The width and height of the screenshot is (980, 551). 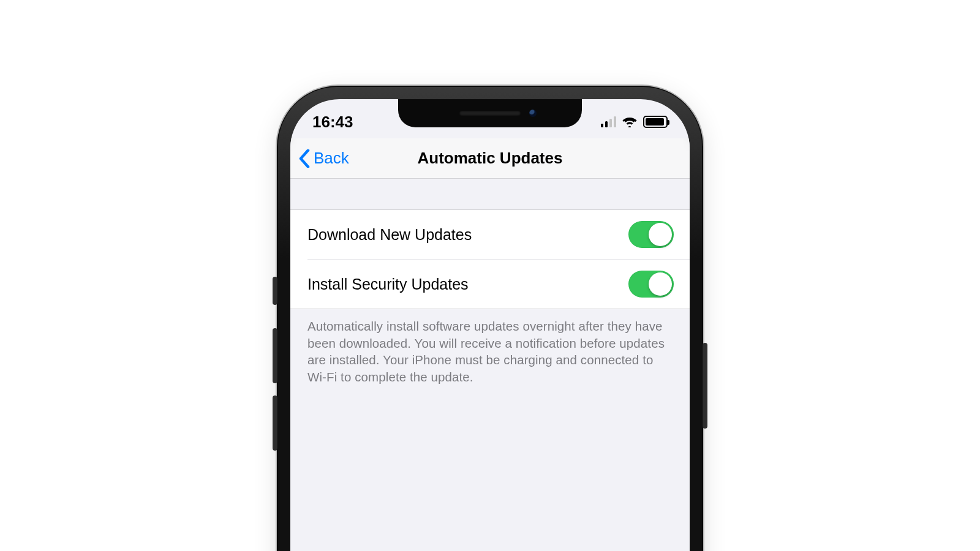 What do you see at coordinates (490, 113) in the screenshot?
I see `notch` at bounding box center [490, 113].